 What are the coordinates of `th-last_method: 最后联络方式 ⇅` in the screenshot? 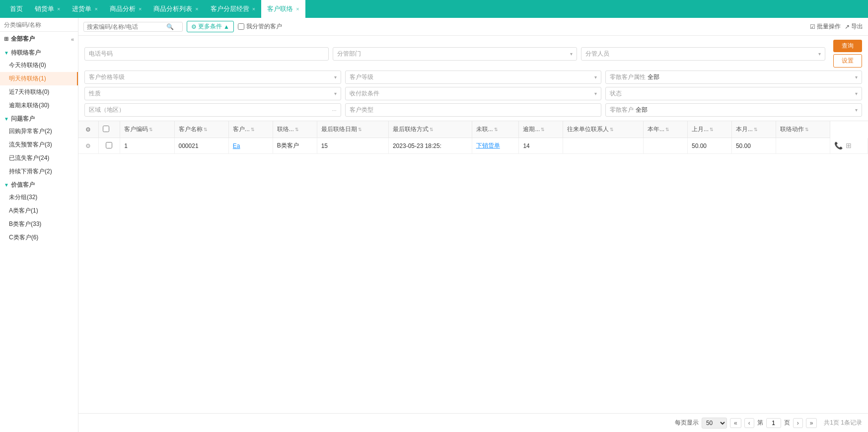 It's located at (430, 130).